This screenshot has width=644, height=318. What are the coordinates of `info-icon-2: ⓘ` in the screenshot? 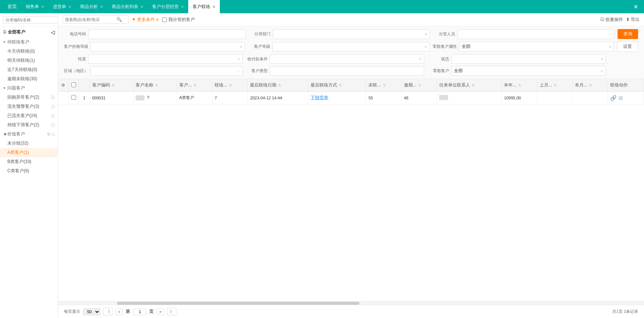 It's located at (53, 107).